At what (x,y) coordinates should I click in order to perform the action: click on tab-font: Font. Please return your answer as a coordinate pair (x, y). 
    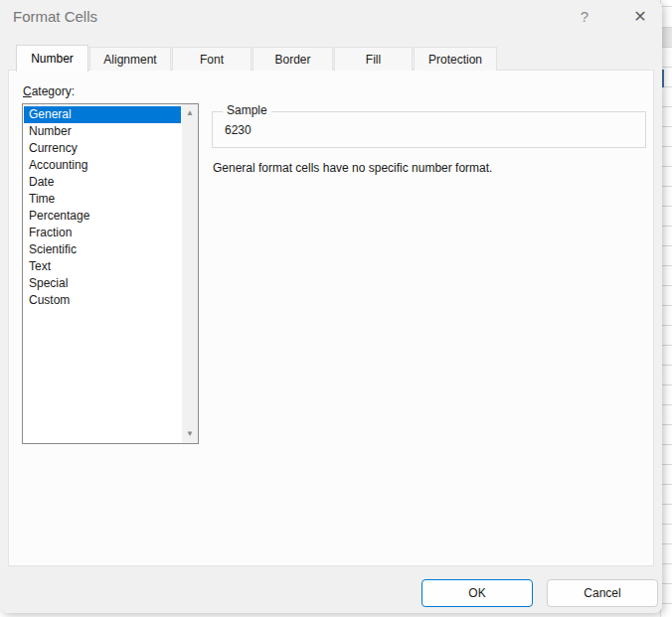
    Looking at the image, I should click on (212, 59).